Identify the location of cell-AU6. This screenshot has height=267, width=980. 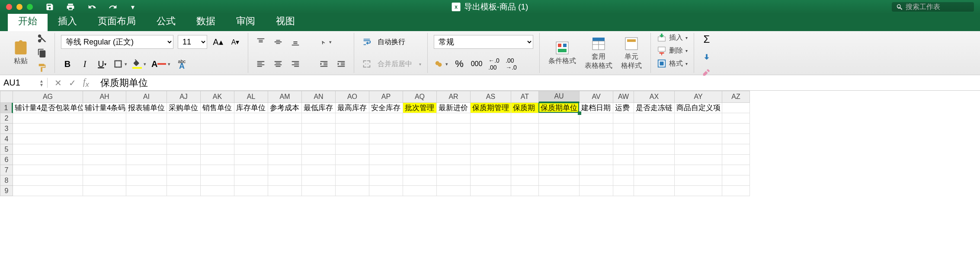
(559, 160).